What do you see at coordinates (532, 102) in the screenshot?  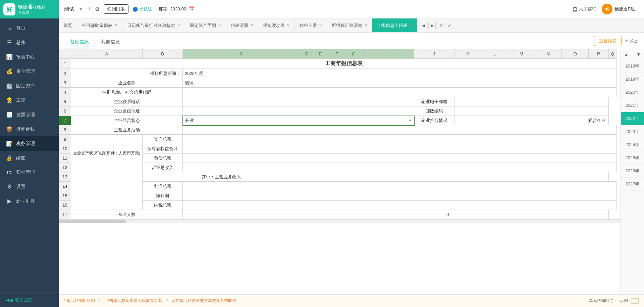 I see `cell-email-value` at bounding box center [532, 102].